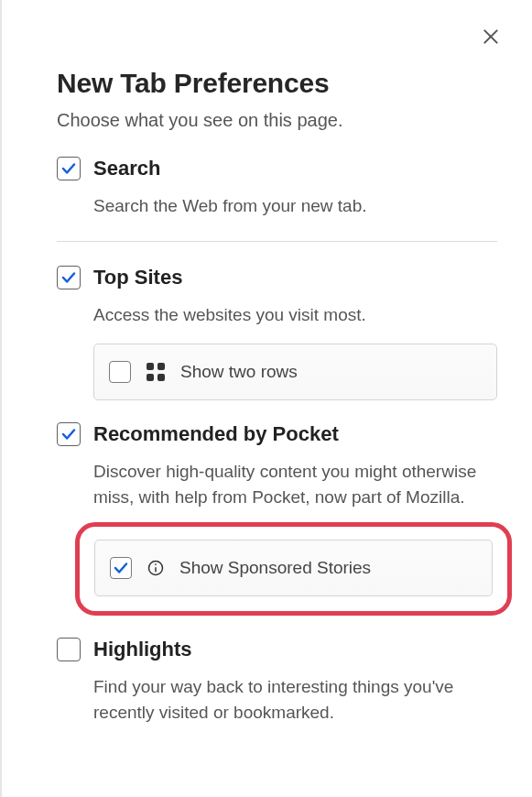 This screenshot has height=797, width=532. I want to click on section-highlights: Highlights Find your way back to interes…, so click(277, 682).